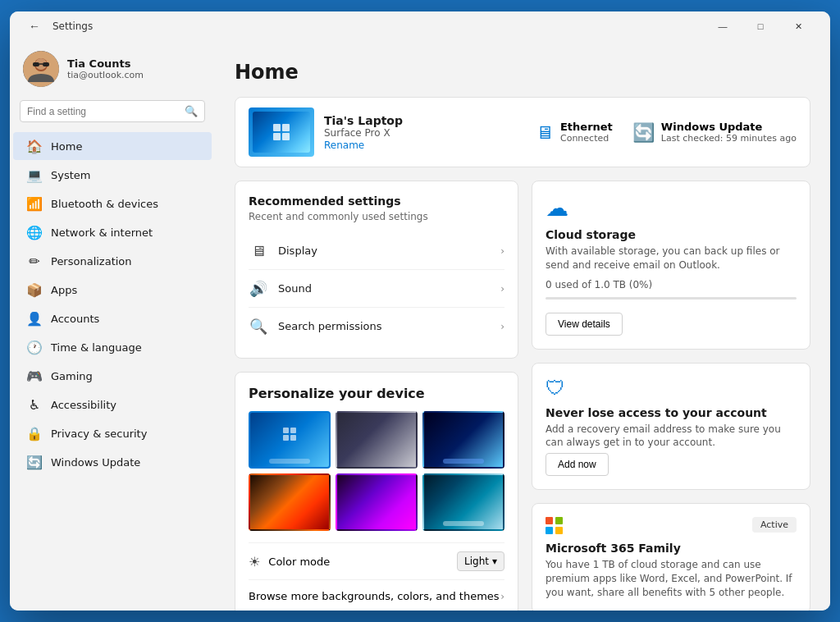 This screenshot has width=840, height=622. What do you see at coordinates (760, 26) in the screenshot?
I see `window-controls: — □ ✕` at bounding box center [760, 26].